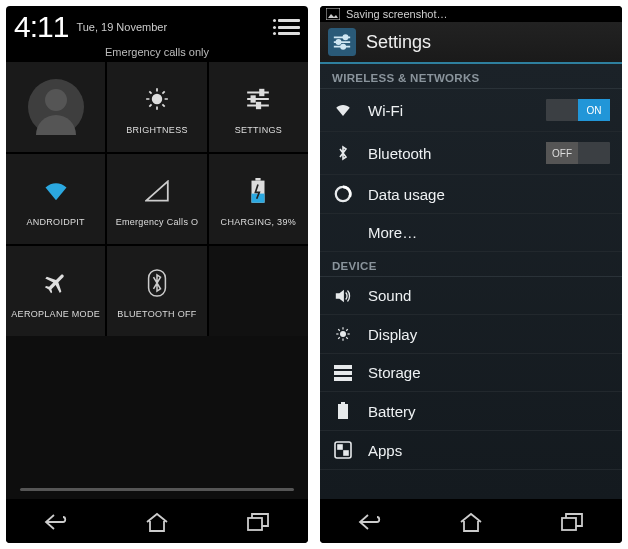  Describe the element at coordinates (56, 291) in the screenshot. I see `airplane-tile: AEROPLANE MODE` at that location.